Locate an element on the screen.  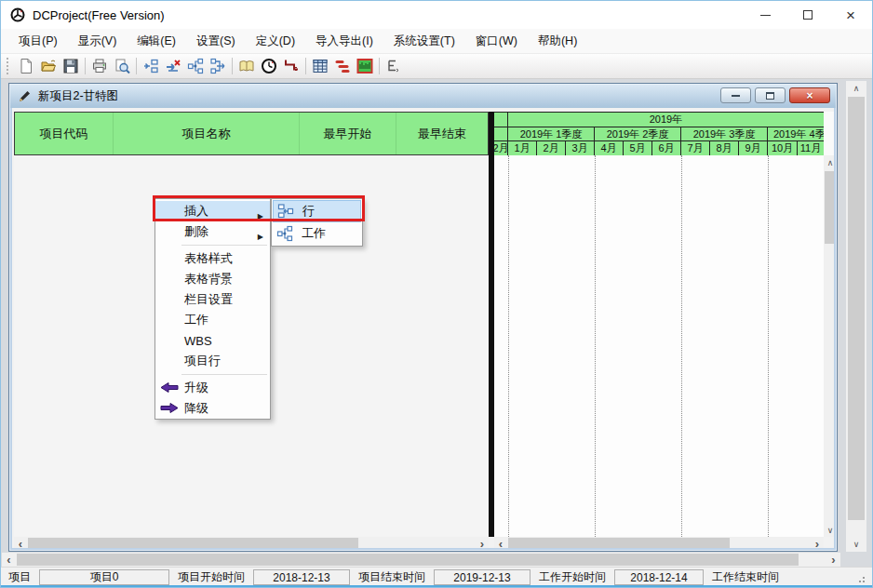
menu-help: 帮助(H) is located at coordinates (557, 41).